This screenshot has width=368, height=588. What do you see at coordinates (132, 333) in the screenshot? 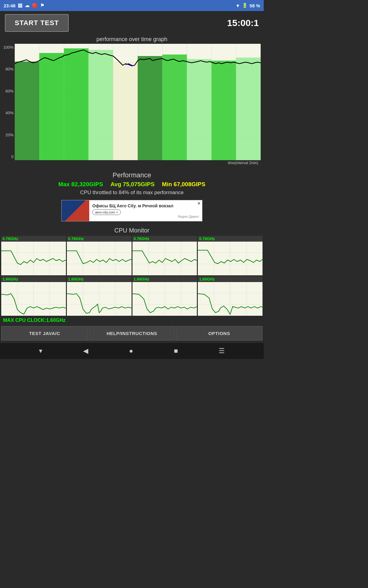
I see `help-instructions-button: HELP/INSTRUCTIONS` at bounding box center [132, 333].